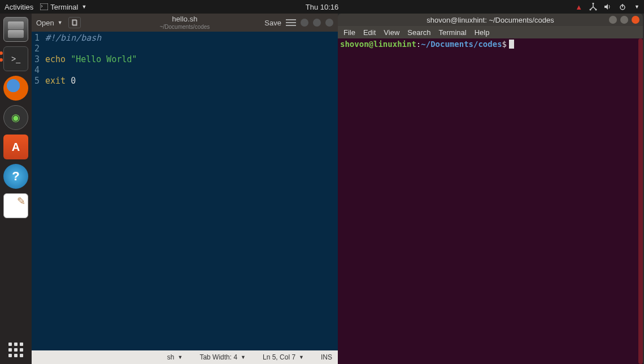 The image size is (644, 364). I want to click on gnome-topbar: Activities Terminal ▼ Thu 10:16 ▲ ▼, so click(322, 7).